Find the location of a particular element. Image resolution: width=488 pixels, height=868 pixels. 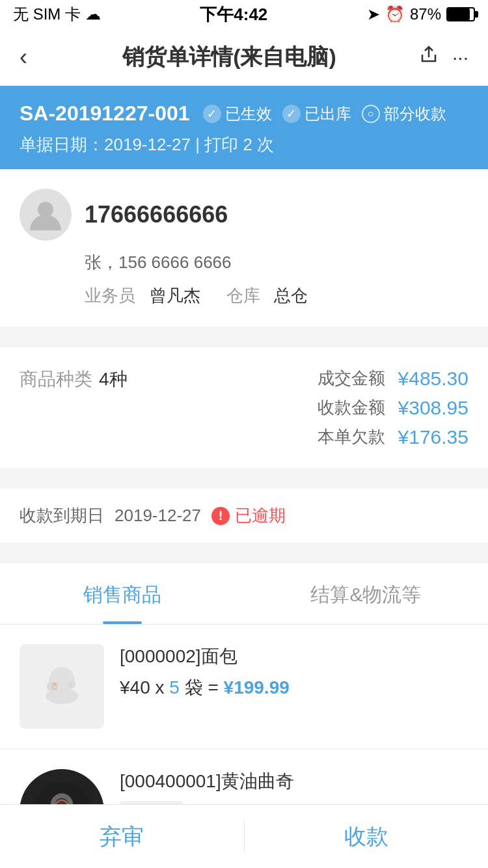

due-section: 收款到期日 2019-12-27 ! 已逾期 is located at coordinates (244, 515).